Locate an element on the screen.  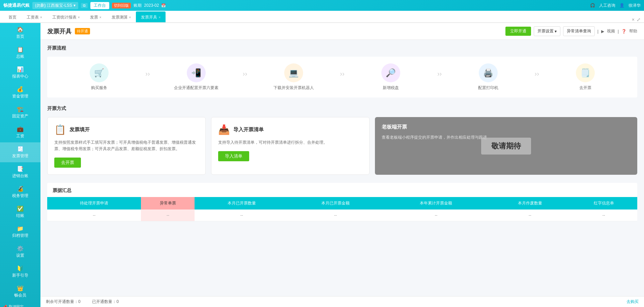
tab-payroll-report-close: × is located at coordinates (79, 18).